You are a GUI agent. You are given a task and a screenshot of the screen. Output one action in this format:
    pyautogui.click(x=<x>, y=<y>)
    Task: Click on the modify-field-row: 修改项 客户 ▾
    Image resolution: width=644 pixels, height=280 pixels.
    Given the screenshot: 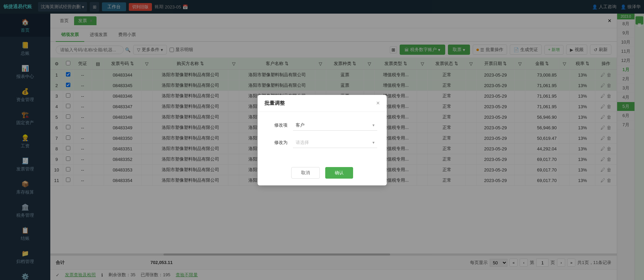 What is the action you would take?
    pyautogui.click(x=322, y=125)
    